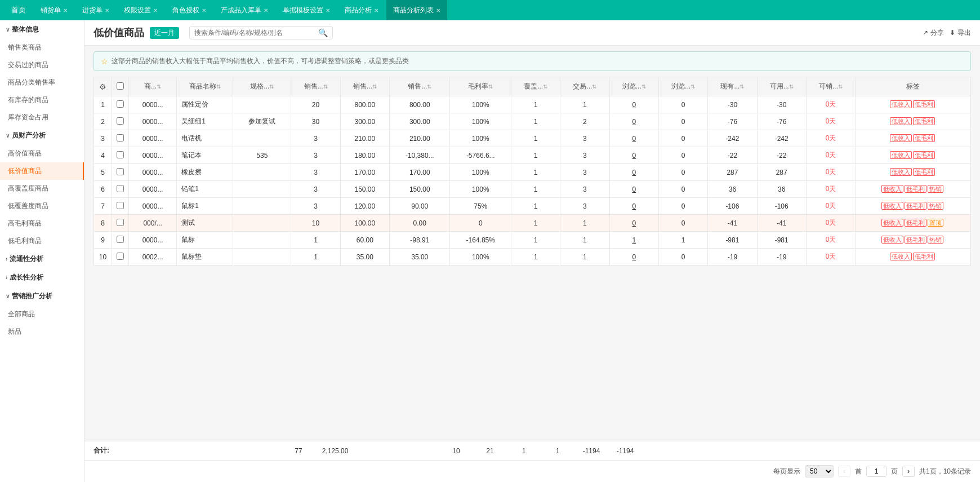  Describe the element at coordinates (96, 10) in the screenshot. I see `nav-purchase: 进货单 ✕` at that location.